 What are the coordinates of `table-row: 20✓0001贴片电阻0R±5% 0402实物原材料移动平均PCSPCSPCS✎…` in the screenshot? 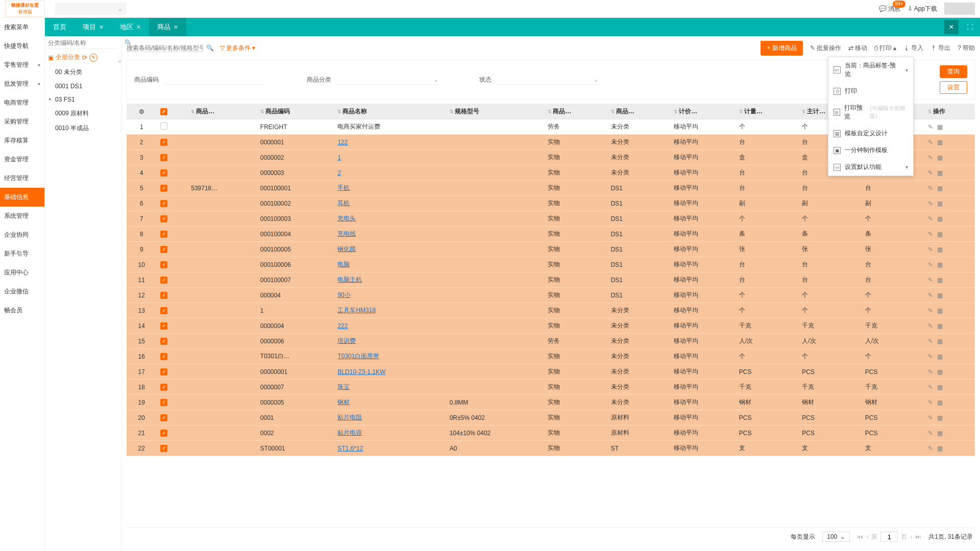 It's located at (551, 418).